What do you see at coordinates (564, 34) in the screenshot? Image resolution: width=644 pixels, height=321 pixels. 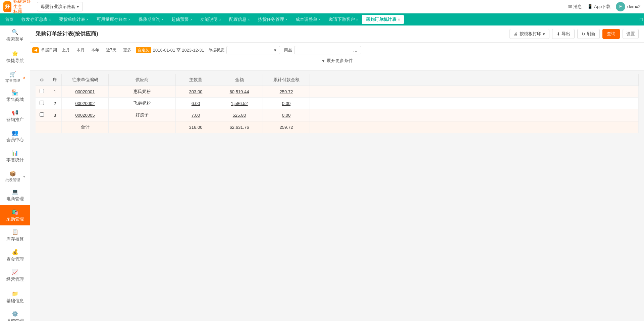 I see `export-button: ⬇ 导出` at bounding box center [564, 34].